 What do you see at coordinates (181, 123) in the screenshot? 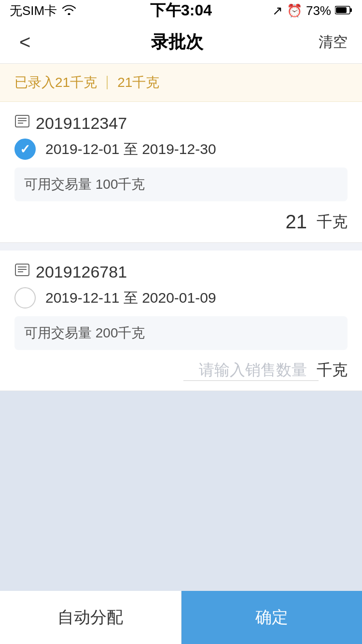
I see `batch-header-1: 2019112347` at bounding box center [181, 123].